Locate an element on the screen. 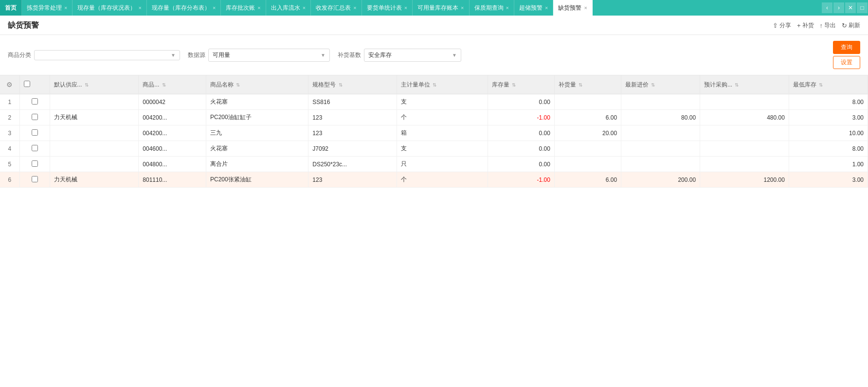 This screenshot has height=387, width=868. share-button: ⇧ 分享 is located at coordinates (782, 25).